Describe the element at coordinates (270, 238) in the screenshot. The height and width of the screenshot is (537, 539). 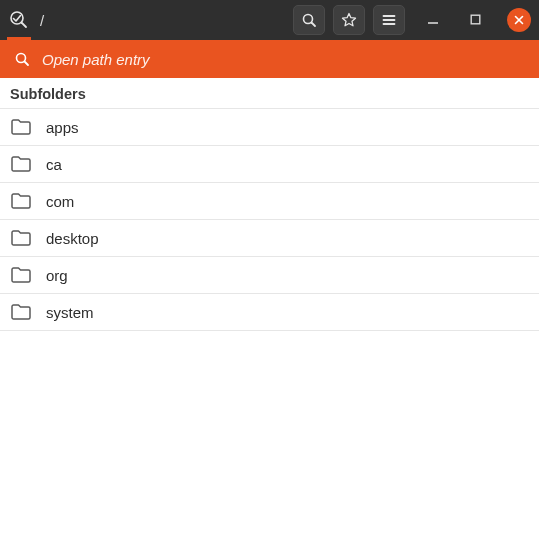
I see `folder-row-desktop: desktop` at that location.